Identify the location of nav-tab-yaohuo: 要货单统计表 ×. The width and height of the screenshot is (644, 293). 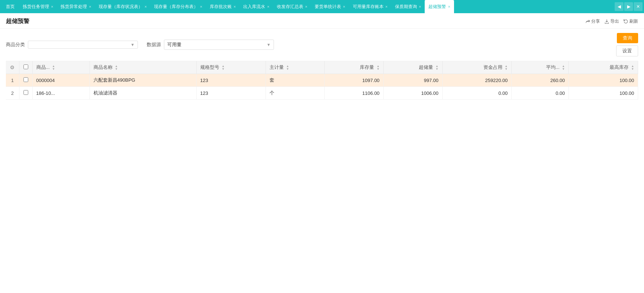
(330, 7).